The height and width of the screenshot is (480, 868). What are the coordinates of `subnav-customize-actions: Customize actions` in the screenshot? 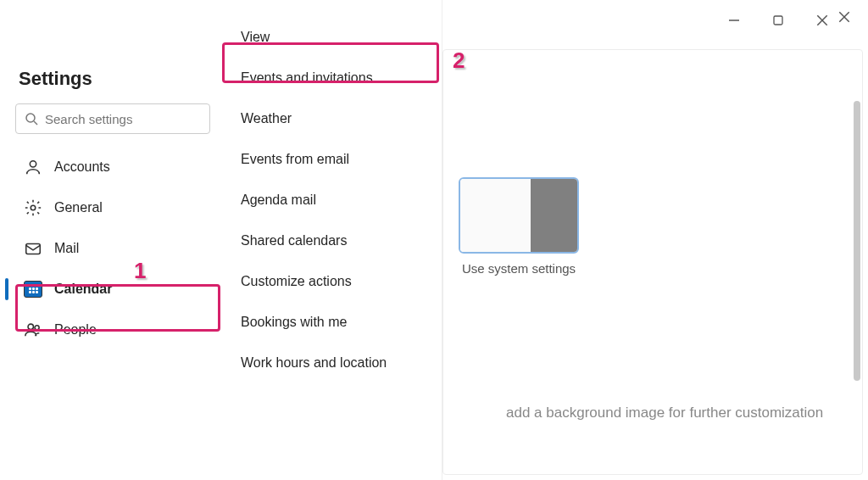 It's located at (332, 282).